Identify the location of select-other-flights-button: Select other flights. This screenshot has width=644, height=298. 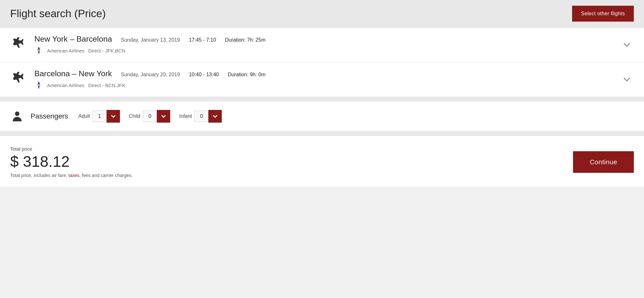
(603, 14).